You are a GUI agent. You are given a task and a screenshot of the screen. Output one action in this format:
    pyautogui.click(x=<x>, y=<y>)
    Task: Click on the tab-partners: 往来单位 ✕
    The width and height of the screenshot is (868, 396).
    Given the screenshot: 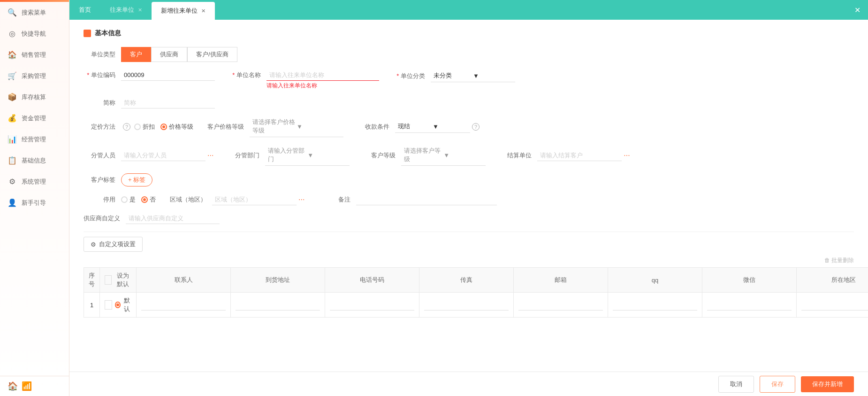 What is the action you would take?
    pyautogui.click(x=126, y=10)
    